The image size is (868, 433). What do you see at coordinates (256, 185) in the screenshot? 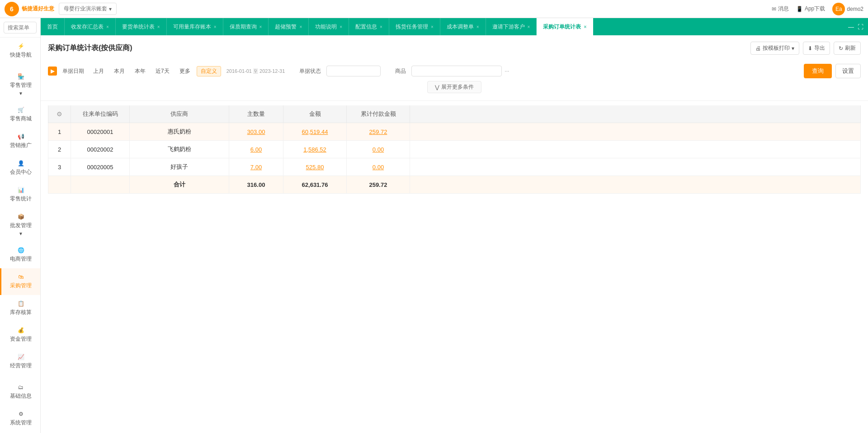
I see `footer-qty: 316.00` at bounding box center [256, 185].